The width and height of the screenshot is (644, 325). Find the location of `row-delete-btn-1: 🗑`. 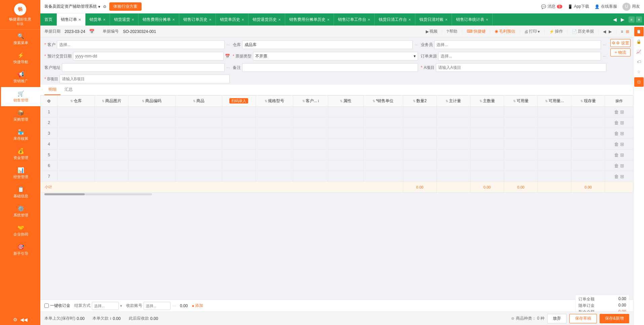

row-delete-btn-1: 🗑 is located at coordinates (616, 112).